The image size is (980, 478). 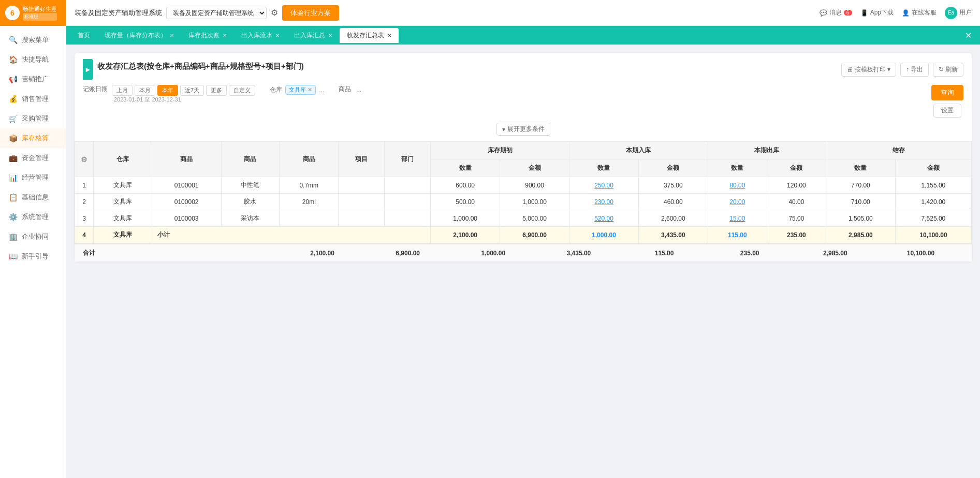 What do you see at coordinates (523, 129) in the screenshot?
I see `expand-more-btn: ▾ 展开更多条件` at bounding box center [523, 129].